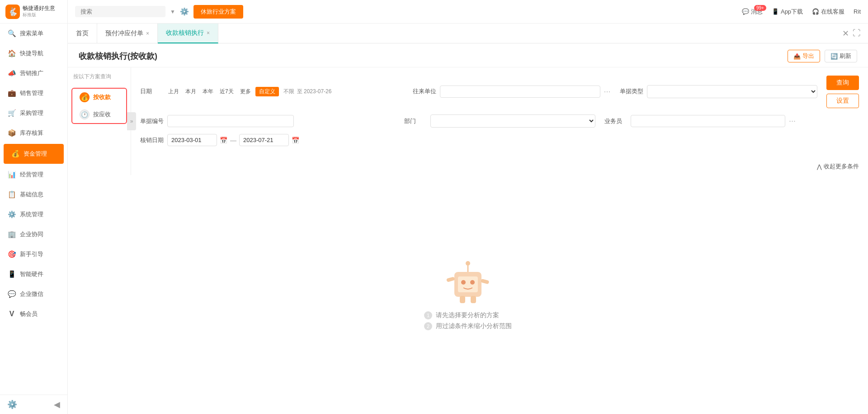 Image resolution: width=868 pixels, height=414 pixels. What do you see at coordinates (520, 91) in the screenshot?
I see `counterparty-input` at bounding box center [520, 91].